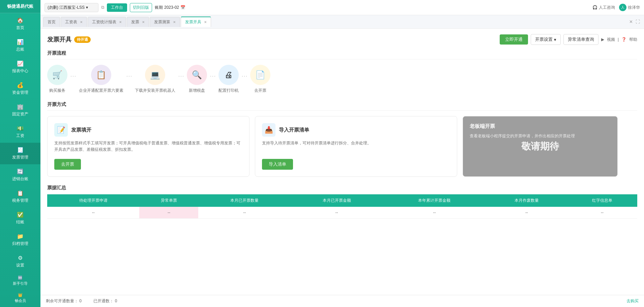 Image resolution: width=644 pixels, height=307 pixels. I want to click on tab-salary-report: 工资统计报表 ✕, so click(107, 22).